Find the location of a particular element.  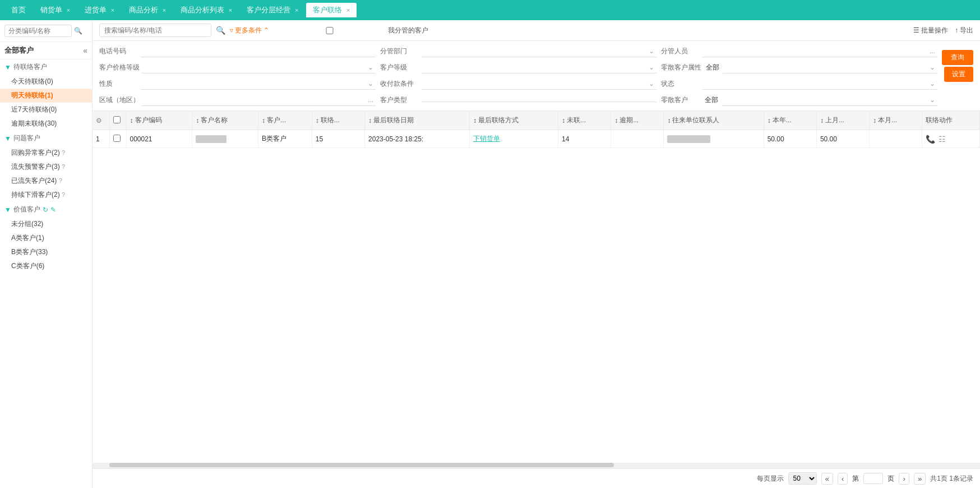

value-edit-icon: ✎ is located at coordinates (53, 210).